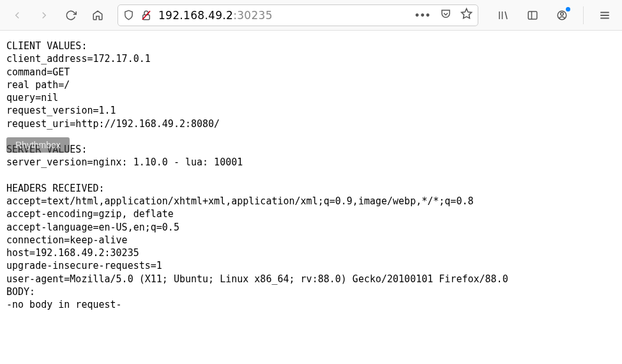 This screenshot has height=364, width=622. What do you see at coordinates (47, 149) in the screenshot?
I see `server-values-header: SERVER VALUES:` at bounding box center [47, 149].